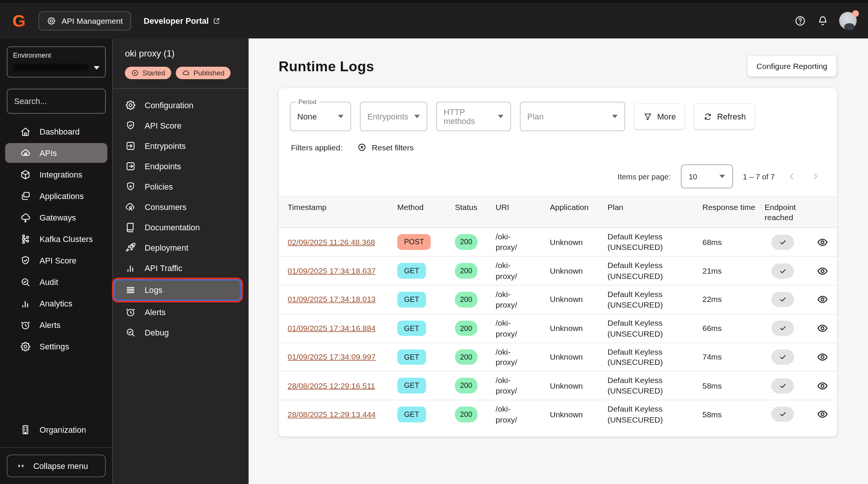 Image resolution: width=868 pixels, height=484 pixels. Describe the element at coordinates (58, 217) in the screenshot. I see `sidebar-item-label: Gateways` at that location.